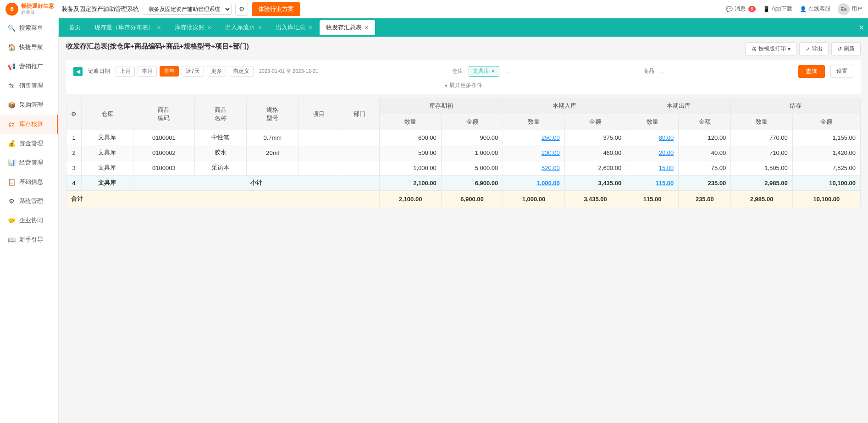  What do you see at coordinates (125, 71) in the screenshot?
I see `date-btn-last-month: 上月` at bounding box center [125, 71].